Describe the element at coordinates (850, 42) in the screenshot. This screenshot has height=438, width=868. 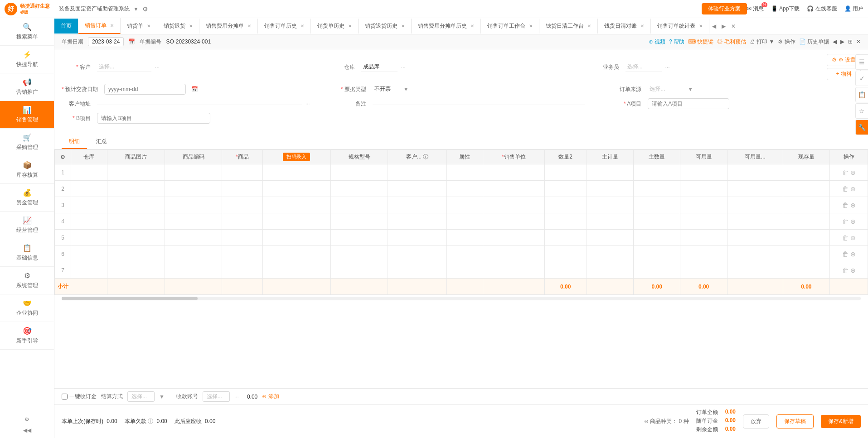
I see `expand-btn: ⊞` at that location.